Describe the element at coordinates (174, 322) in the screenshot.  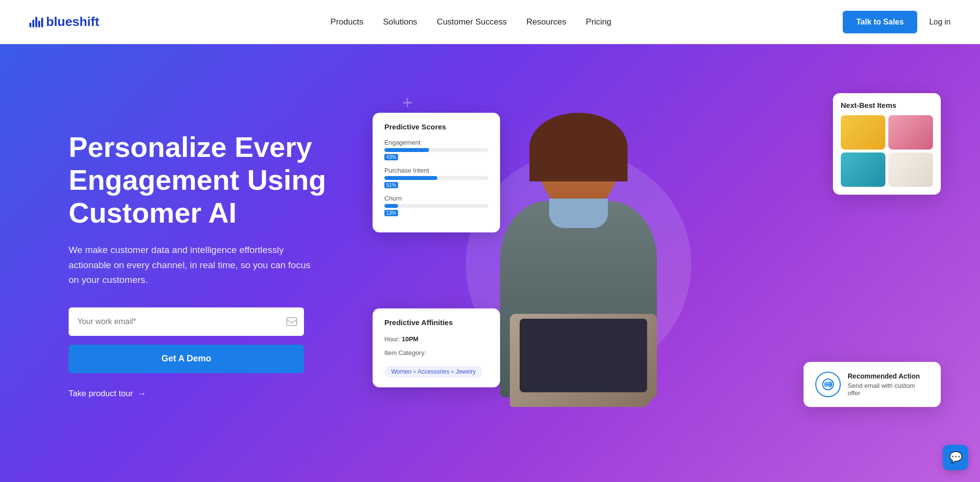
I see `email-input` at that location.